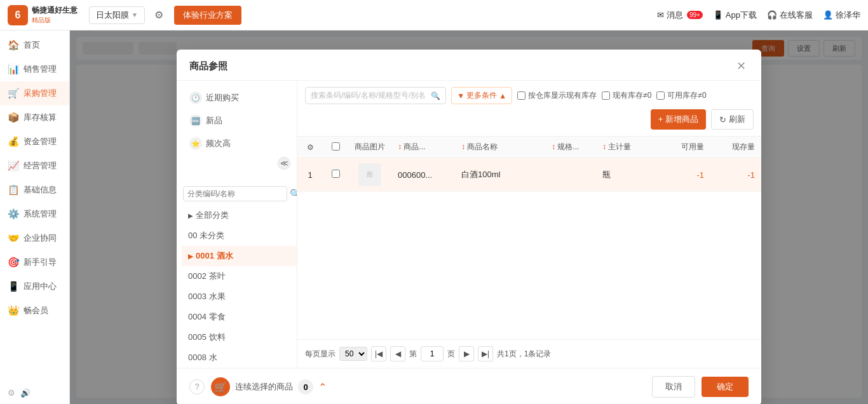 The width and height of the screenshot is (868, 404). I want to click on select-all-checkbox, so click(336, 146).